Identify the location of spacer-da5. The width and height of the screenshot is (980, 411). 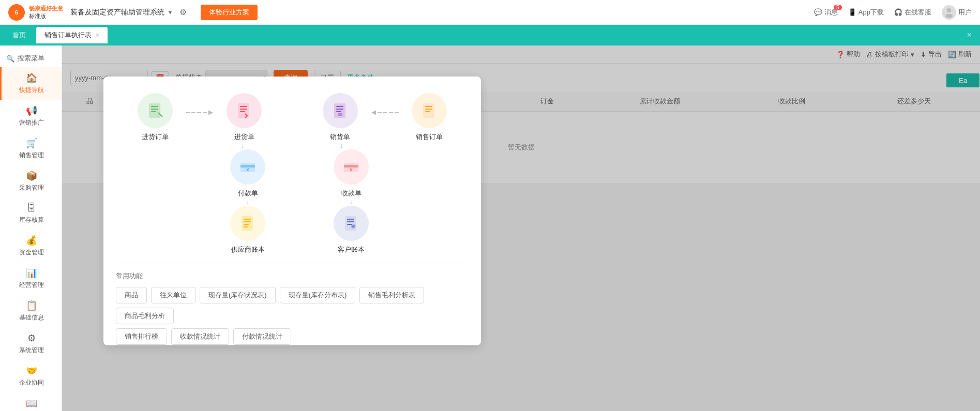
(428, 146).